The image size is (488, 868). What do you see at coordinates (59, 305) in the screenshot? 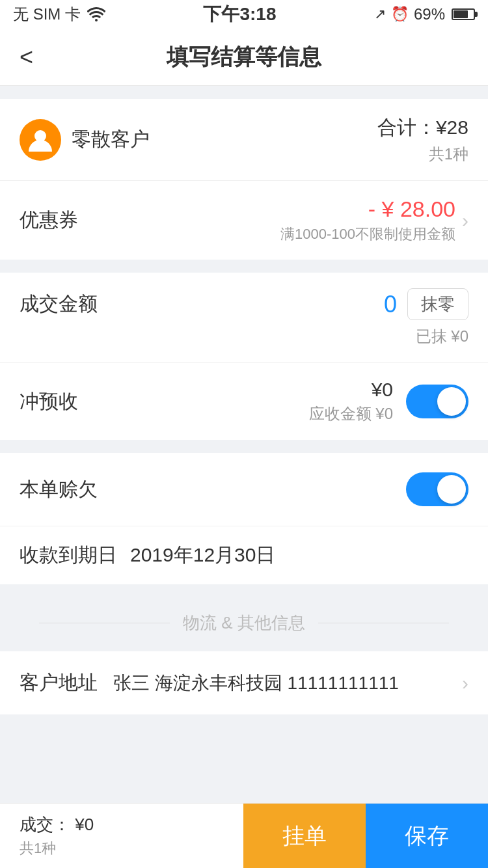
I see `transaction-label: 成交金额` at bounding box center [59, 305].